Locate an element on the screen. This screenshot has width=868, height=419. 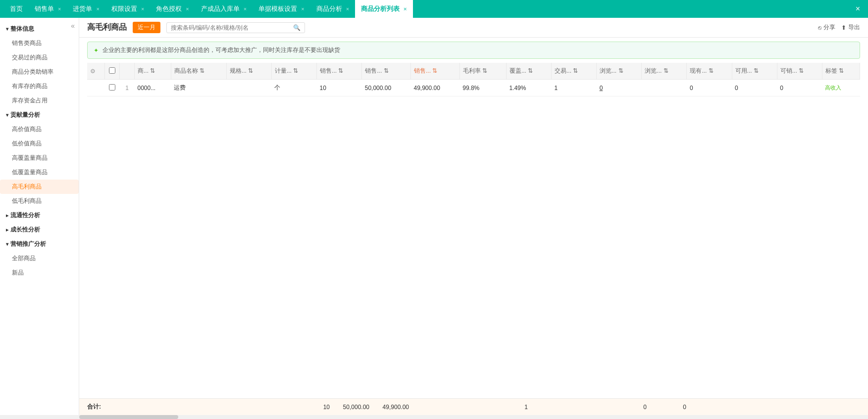
col-sales-profit: 销售... ⇅ is located at coordinates (435, 71).